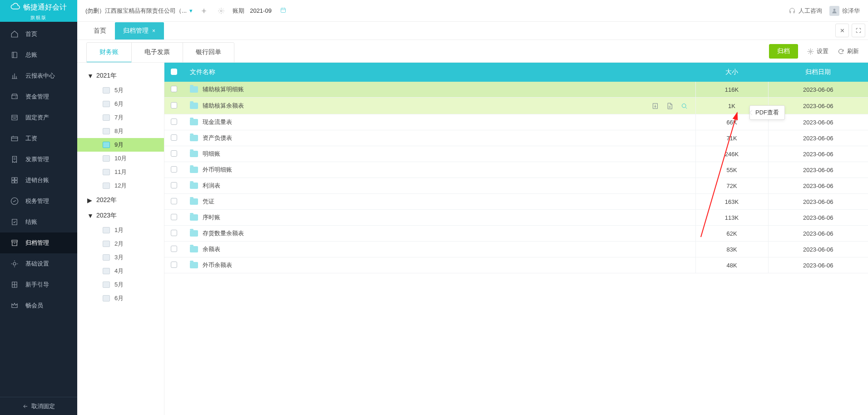 Image resolution: width=868 pixels, height=415 pixels. Describe the element at coordinates (39, 406) in the screenshot. I see `sidebar-unpin: 取消固定` at that location.